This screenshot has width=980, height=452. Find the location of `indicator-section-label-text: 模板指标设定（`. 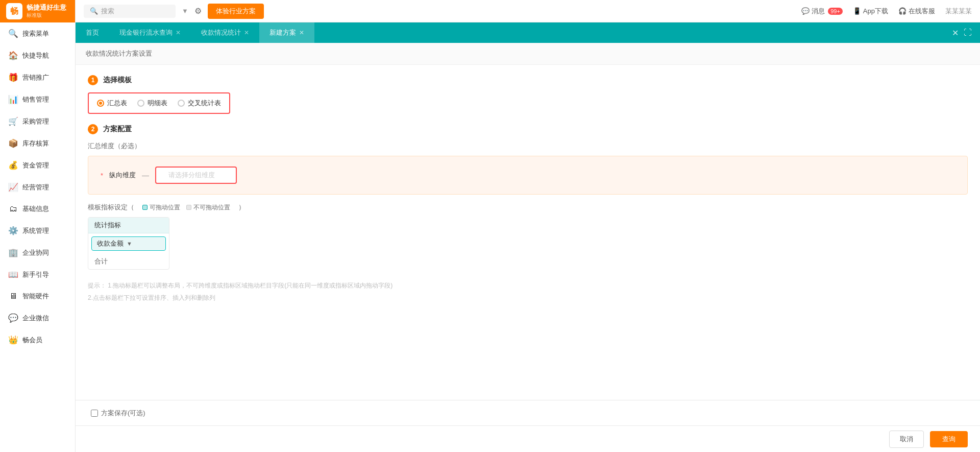

indicator-section-label-text: 模板指标设定（ is located at coordinates (111, 207).